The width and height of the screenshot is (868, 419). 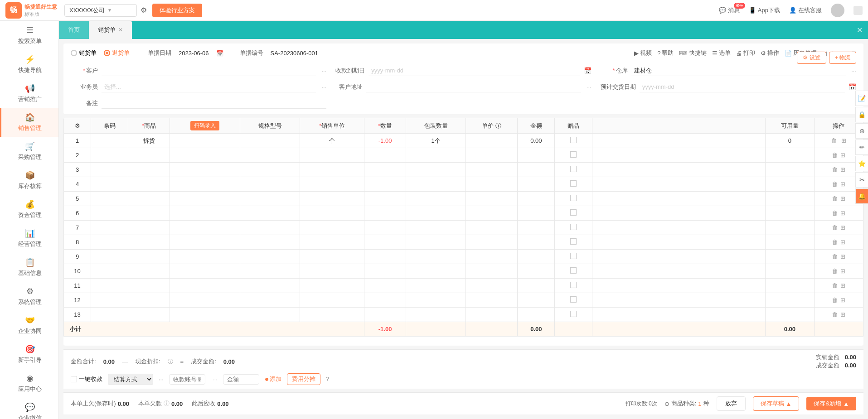 I want to click on cell-qty: -1.00, so click(x=385, y=141).